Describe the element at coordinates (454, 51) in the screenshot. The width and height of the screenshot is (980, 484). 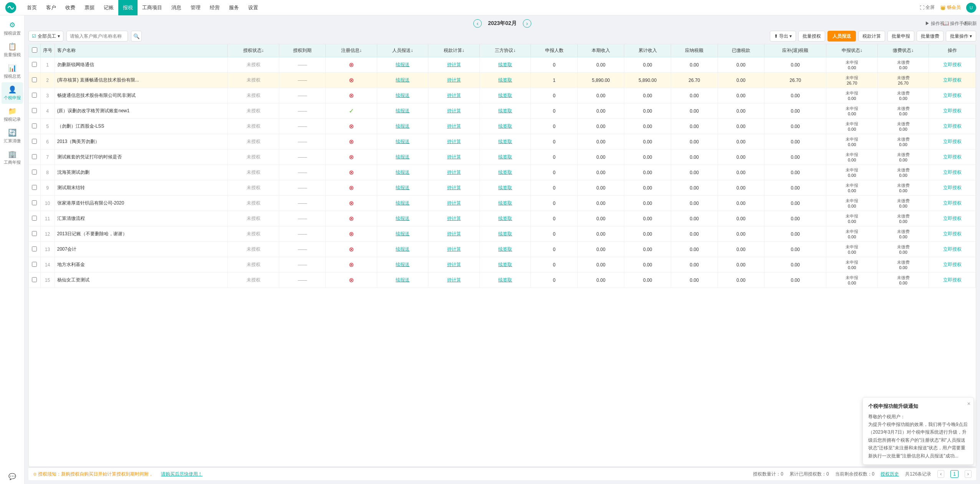
I see `col-tax-calc: 税款计算↓` at that location.